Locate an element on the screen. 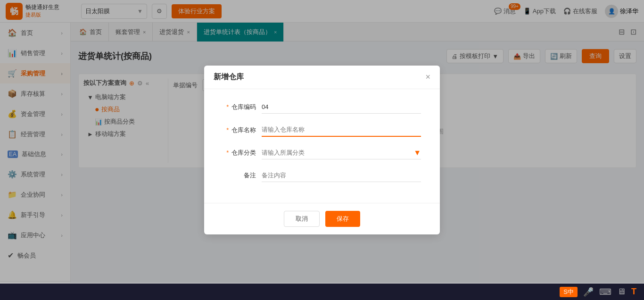 This screenshot has height=300, width=644. form-label-name: * 仓库名称 is located at coordinates (239, 130).